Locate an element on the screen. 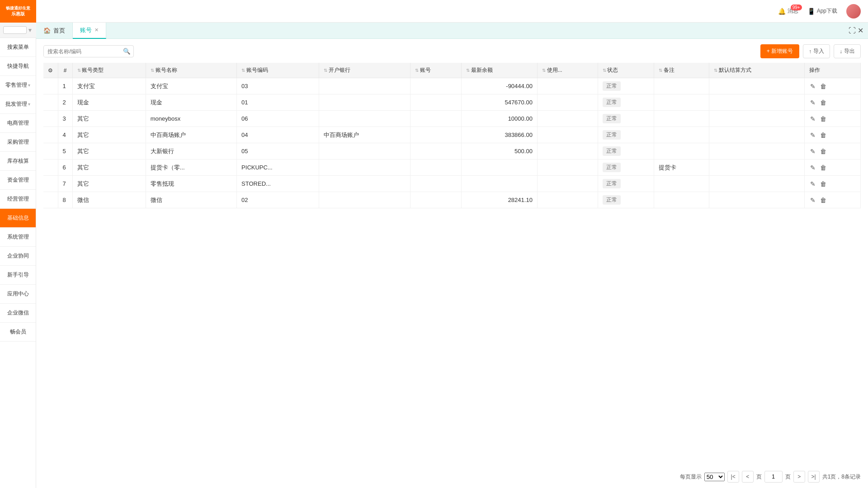 The image size is (868, 488). cell-type: 支付宝 is located at coordinates (109, 86).